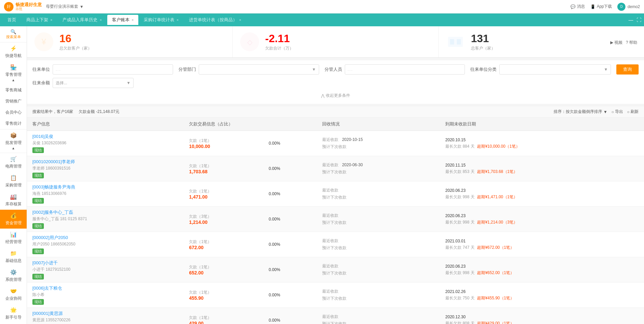 Image resolution: width=644 pixels, height=324 pixels. I want to click on sidebar-item-retail-mgmt: 🏪 零售管理 ▲, so click(13, 73).